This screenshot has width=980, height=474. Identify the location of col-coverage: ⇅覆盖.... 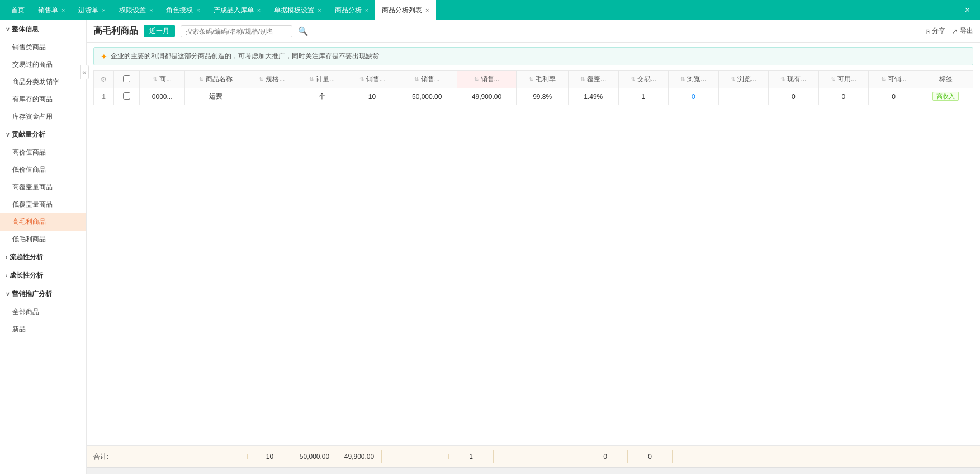
(593, 79).